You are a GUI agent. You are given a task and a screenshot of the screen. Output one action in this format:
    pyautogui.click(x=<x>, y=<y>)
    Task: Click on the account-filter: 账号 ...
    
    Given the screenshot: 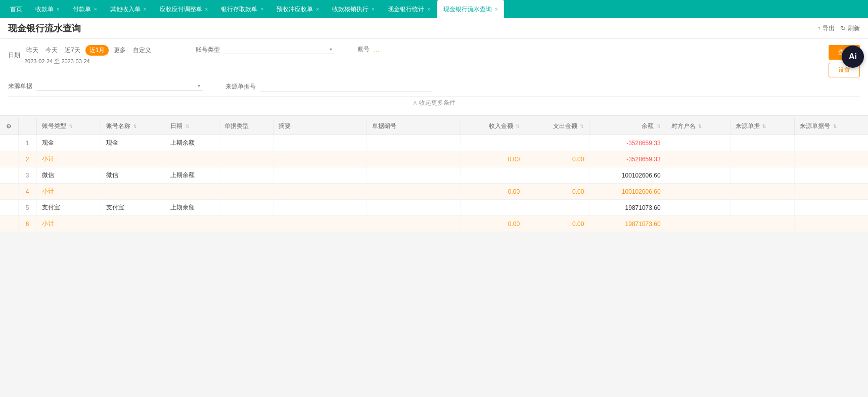 What is the action you would take?
    pyautogui.click(x=371, y=50)
    